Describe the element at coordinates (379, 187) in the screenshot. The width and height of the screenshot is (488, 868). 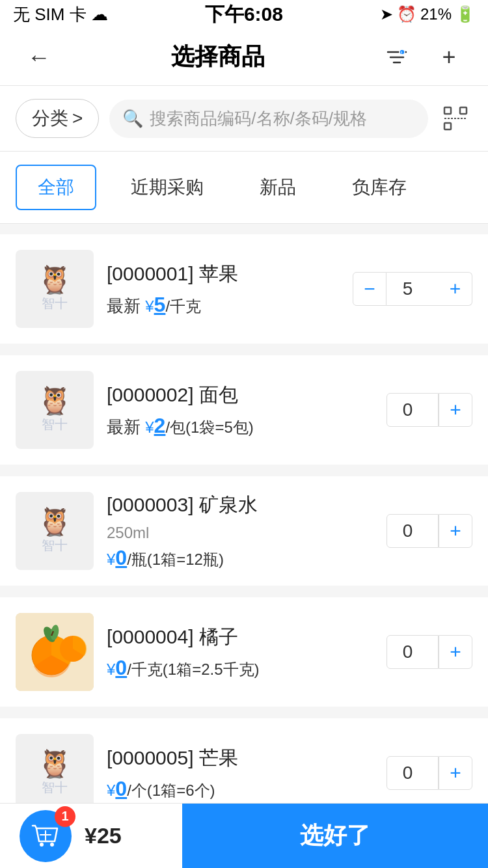
I see `tab-negative-stock: 负库存` at that location.